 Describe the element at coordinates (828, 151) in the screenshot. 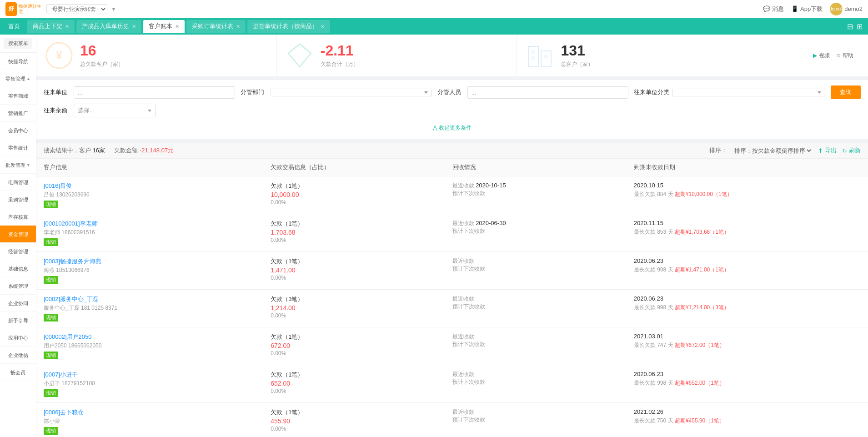

I see `export-btn: ⬆ 导出` at that location.